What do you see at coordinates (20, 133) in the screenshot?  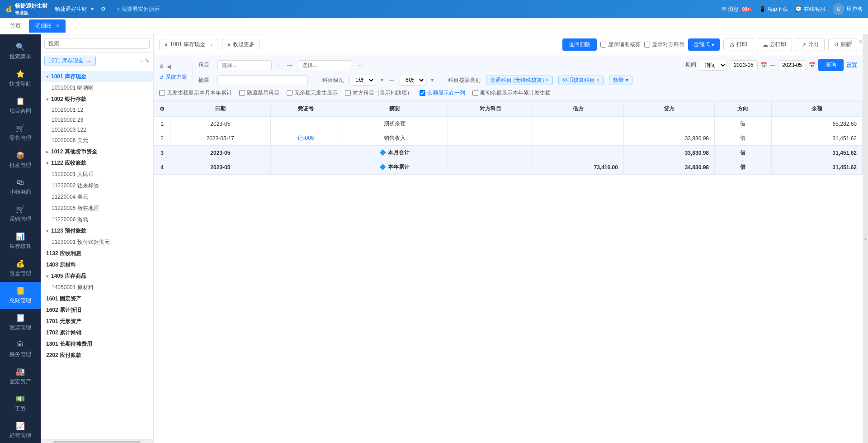 I see `sidebar-item-retail: 🛒 零售管理` at bounding box center [20, 133].